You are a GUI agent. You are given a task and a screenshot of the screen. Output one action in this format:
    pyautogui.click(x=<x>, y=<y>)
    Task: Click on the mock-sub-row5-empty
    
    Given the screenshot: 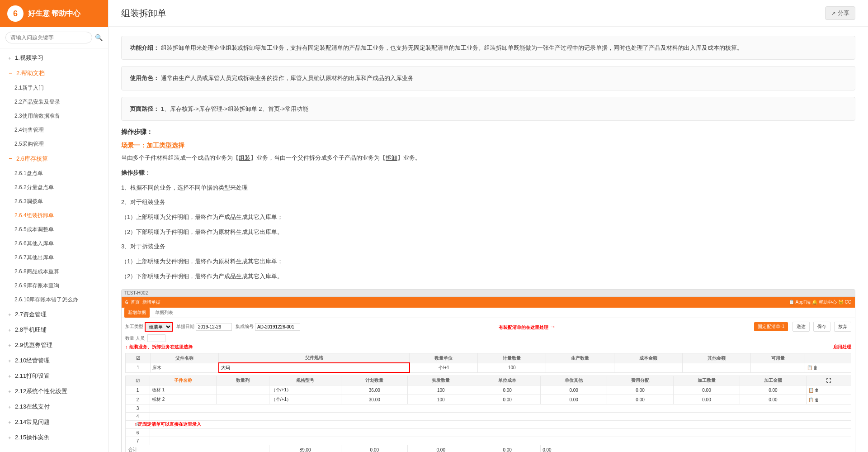 What is the action you would take?
    pyautogui.click(x=500, y=425)
    